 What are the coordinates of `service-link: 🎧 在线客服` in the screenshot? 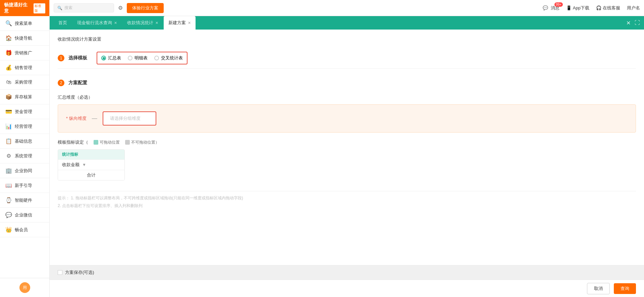 It's located at (608, 8).